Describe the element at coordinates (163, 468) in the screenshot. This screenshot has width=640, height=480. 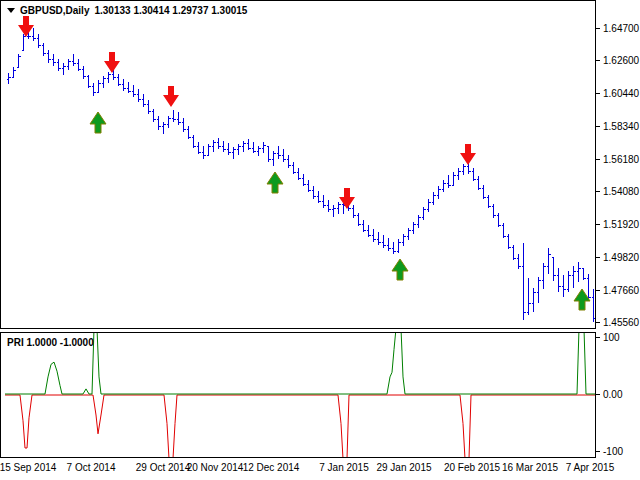
I see `time-axis-label: 29 Oct 2014` at that location.